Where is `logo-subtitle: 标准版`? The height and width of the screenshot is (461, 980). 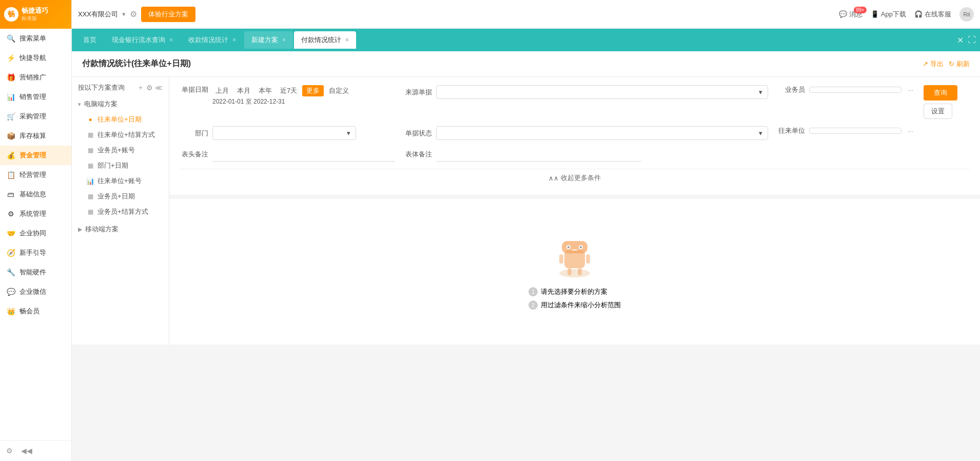
logo-subtitle: 标准版 is located at coordinates (35, 18).